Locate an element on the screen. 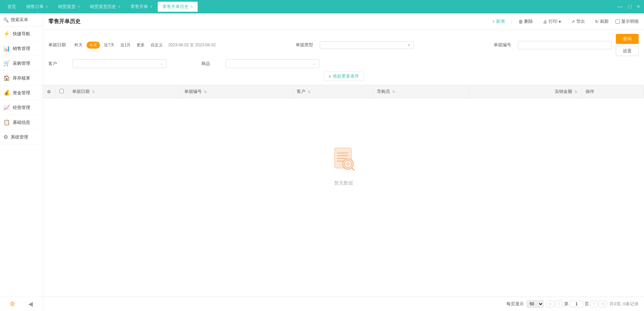 This screenshot has height=311, width=644. show-detail-checkbox is located at coordinates (617, 21).